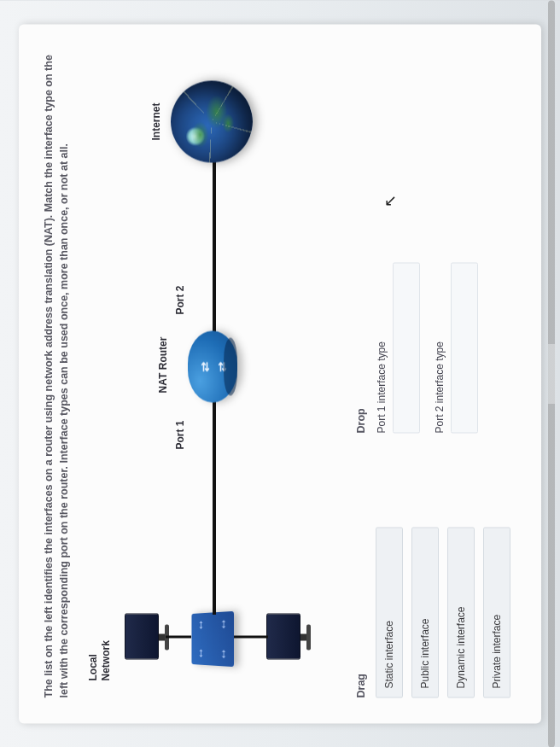  What do you see at coordinates (497, 612) in the screenshot?
I see `drag-item-private-interface: Private interface` at bounding box center [497, 612].